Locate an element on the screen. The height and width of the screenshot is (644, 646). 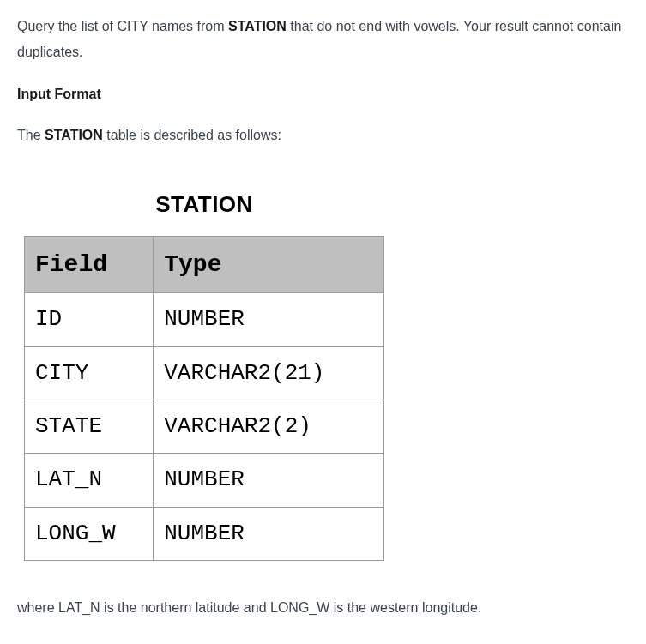
problem-text-before: Query the list of CITY names from is located at coordinates (123, 26).